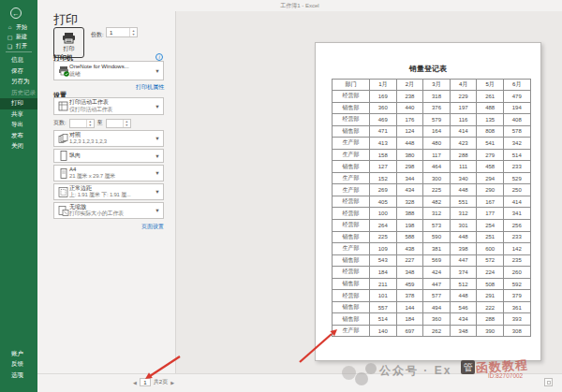  Describe the element at coordinates (64, 71) in the screenshot. I see `printer-ready-icon` at that location.